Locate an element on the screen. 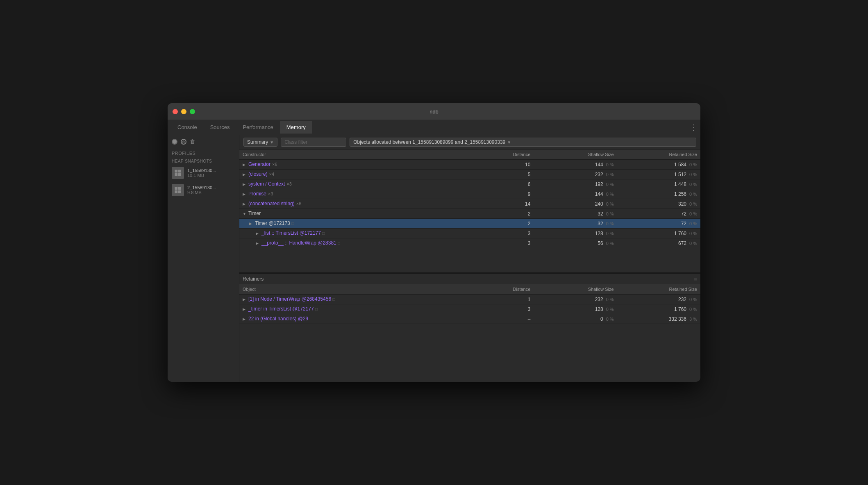 This screenshot has width=868, height=485. class-filter-input is located at coordinates (314, 142).